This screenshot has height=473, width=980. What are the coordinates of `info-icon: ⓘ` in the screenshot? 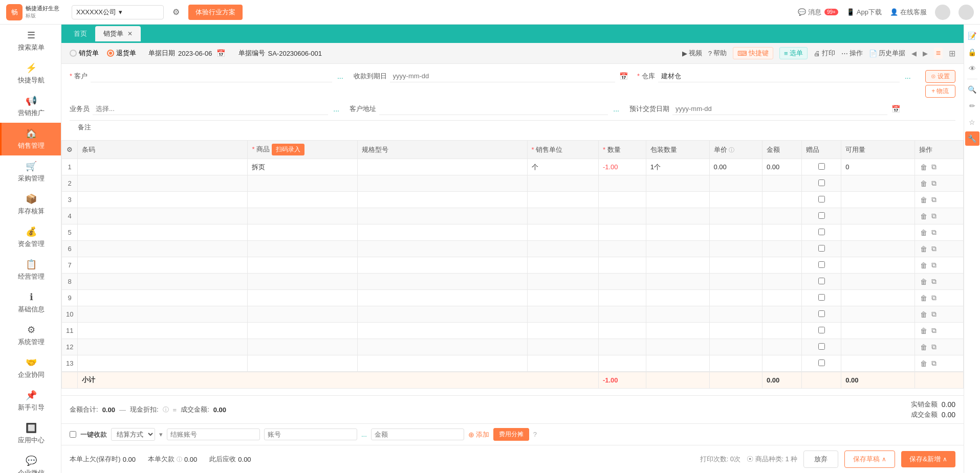 It's located at (166, 410).